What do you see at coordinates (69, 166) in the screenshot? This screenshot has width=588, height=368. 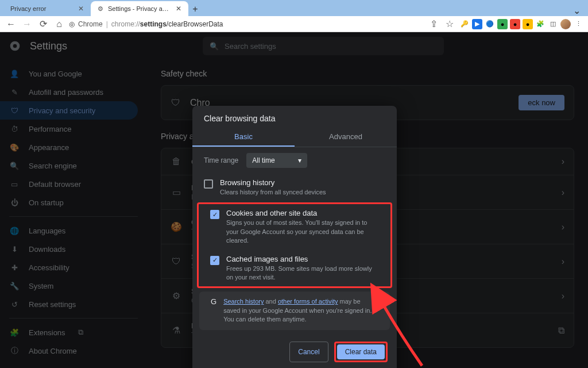 I see `sidebar-item-search-engine: 🔍Search engine` at bounding box center [69, 166].